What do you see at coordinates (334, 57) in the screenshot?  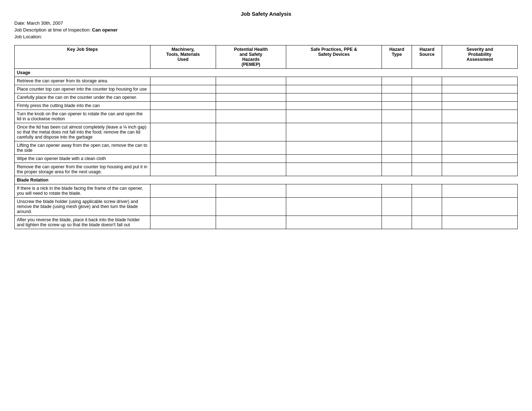 I see `header-safe-practices: Safe Practices, PPE & Safety Devices` at bounding box center [334, 57].